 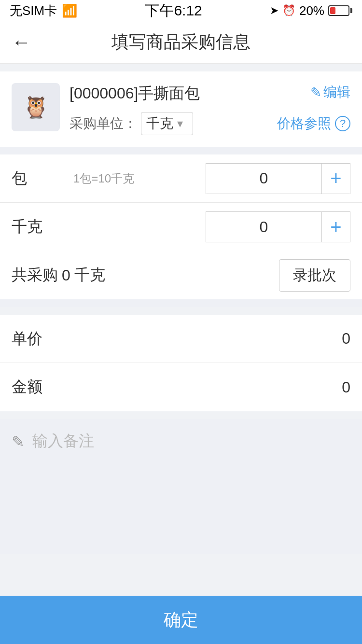 I want to click on bag-plus-button: +, so click(x=336, y=179).